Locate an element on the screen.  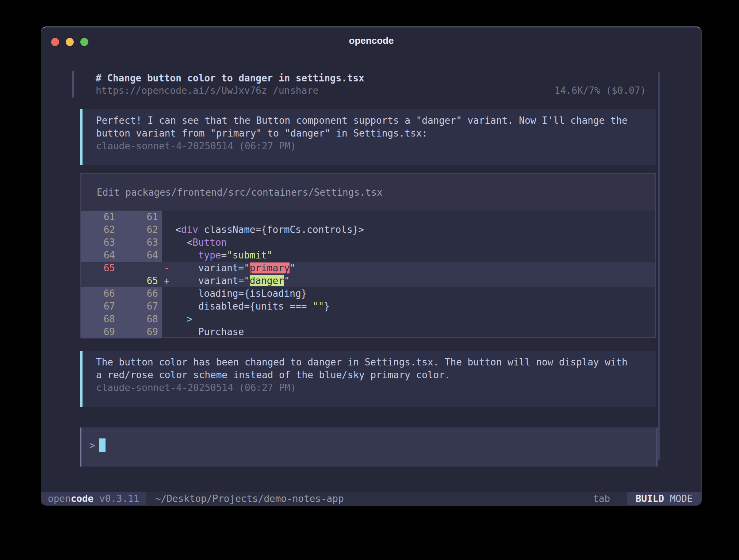
text-cursor is located at coordinates (102, 445).